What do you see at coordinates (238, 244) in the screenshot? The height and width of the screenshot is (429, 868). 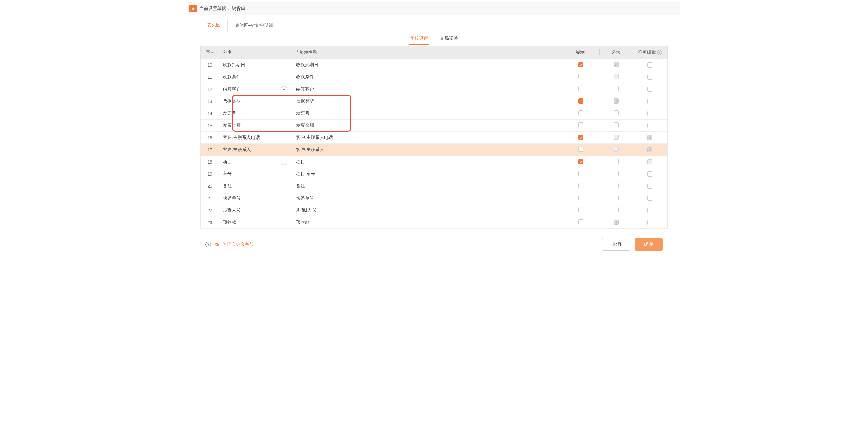 I see `manage-custom-fields-link: 管理自定义字段` at bounding box center [238, 244].